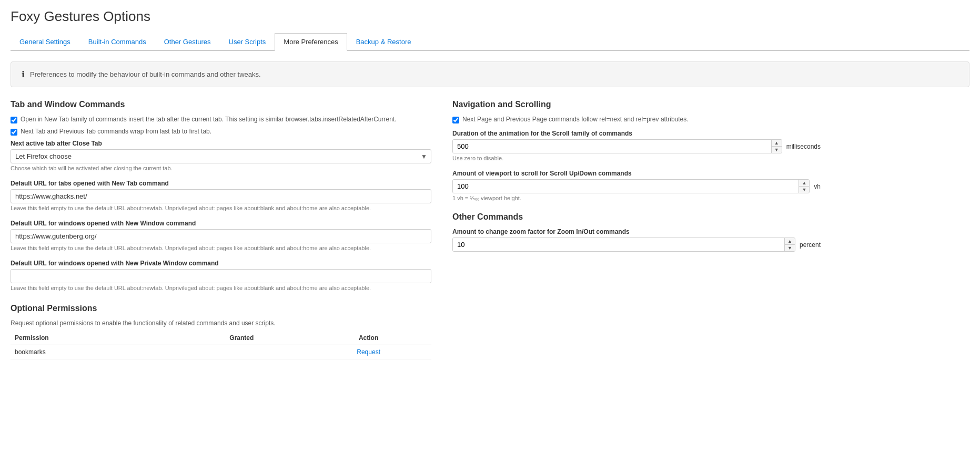 The image size is (980, 454). I want to click on next-active-tab-select-wrapper: Let Firefox choose Previous tab Next tab…, so click(221, 157).